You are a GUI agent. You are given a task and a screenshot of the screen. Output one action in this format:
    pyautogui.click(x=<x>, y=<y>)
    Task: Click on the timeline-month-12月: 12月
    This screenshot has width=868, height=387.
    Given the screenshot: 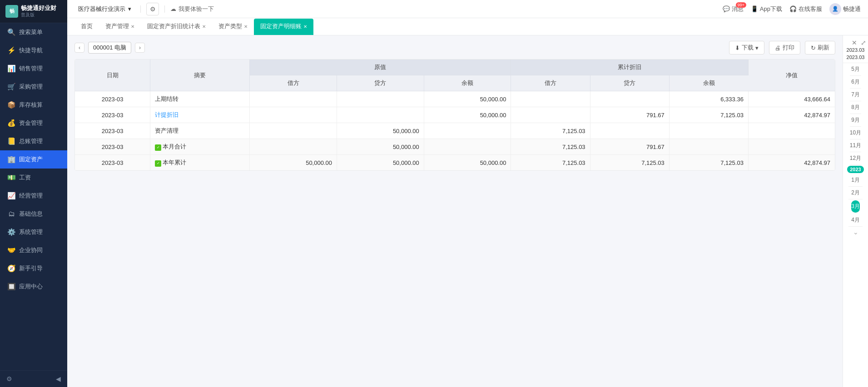 What is the action you would take?
    pyautogui.click(x=856, y=159)
    